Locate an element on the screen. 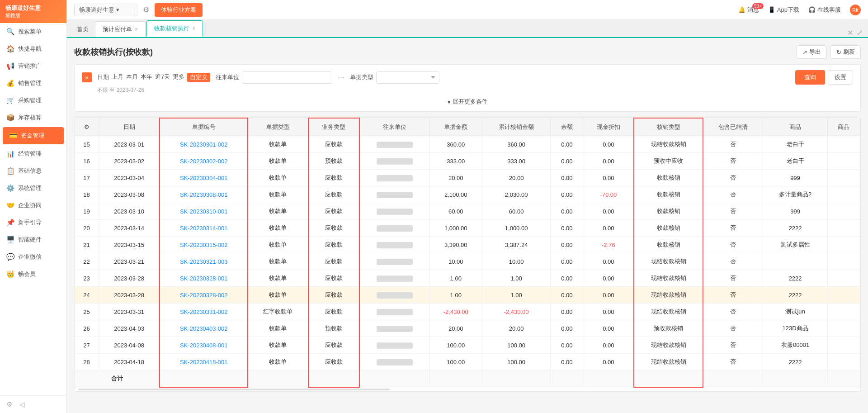  table-row: 17 2023-03-04 SK-20230304-001 收款单 应收款 20… is located at coordinates (467, 178).